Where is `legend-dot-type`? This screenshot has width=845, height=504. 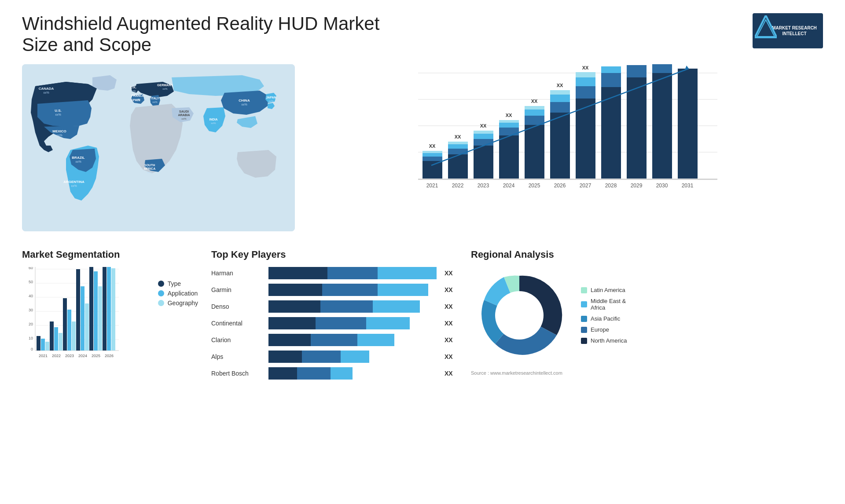
legend-dot-type is located at coordinates (161, 284).